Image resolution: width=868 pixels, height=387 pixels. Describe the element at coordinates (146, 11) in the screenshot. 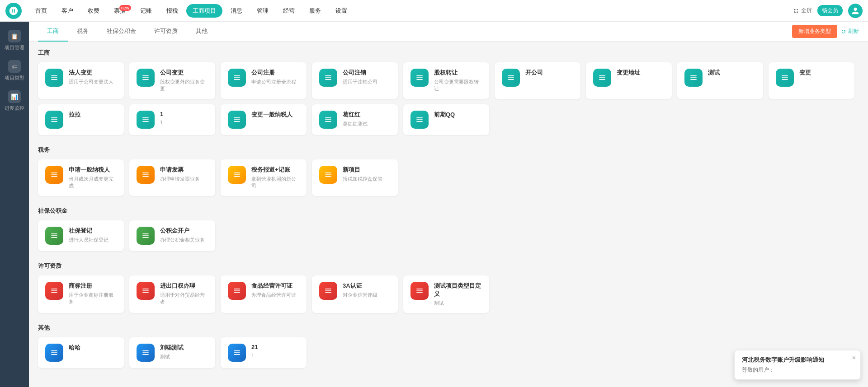

I see `nav-item-记账: 记账` at that location.